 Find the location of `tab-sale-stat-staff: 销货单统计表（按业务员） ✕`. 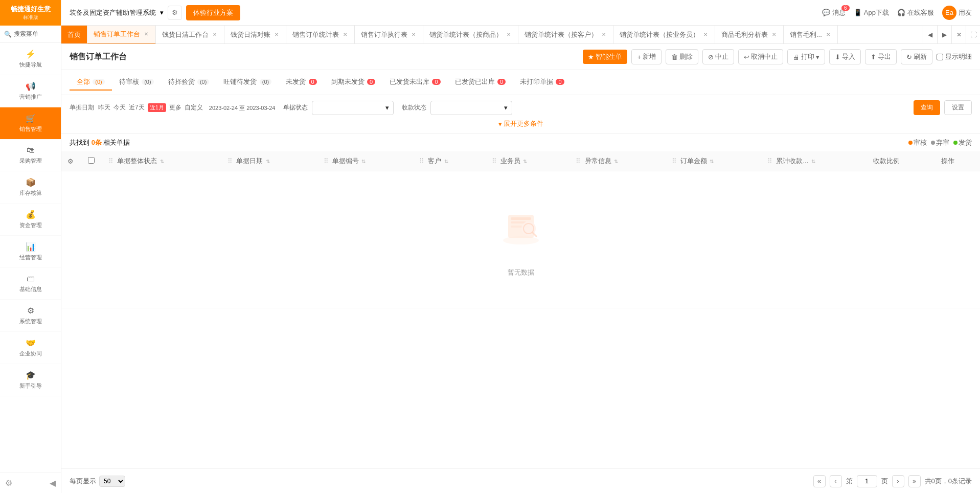

tab-sale-stat-staff: 销货单统计表（按业务员） ✕ is located at coordinates (665, 35).